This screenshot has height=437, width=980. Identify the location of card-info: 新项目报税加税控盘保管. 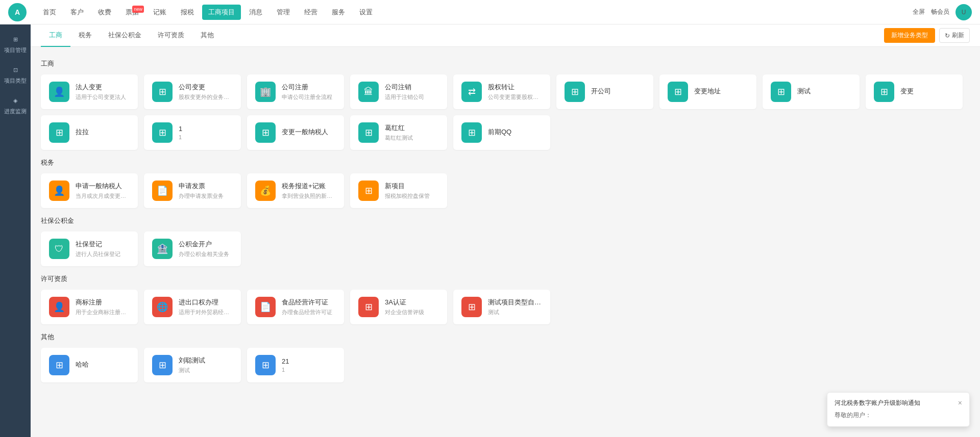
(412, 191).